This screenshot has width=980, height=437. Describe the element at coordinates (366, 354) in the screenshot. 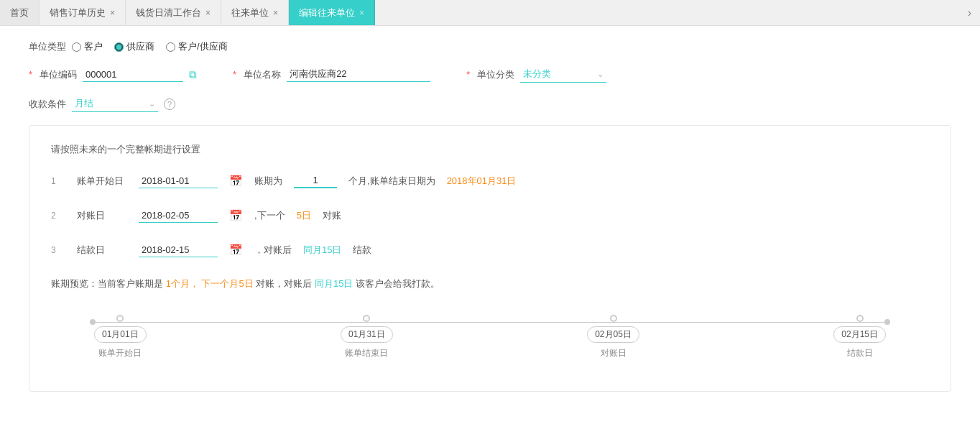

I see `node-label-2: 账单结束日` at that location.